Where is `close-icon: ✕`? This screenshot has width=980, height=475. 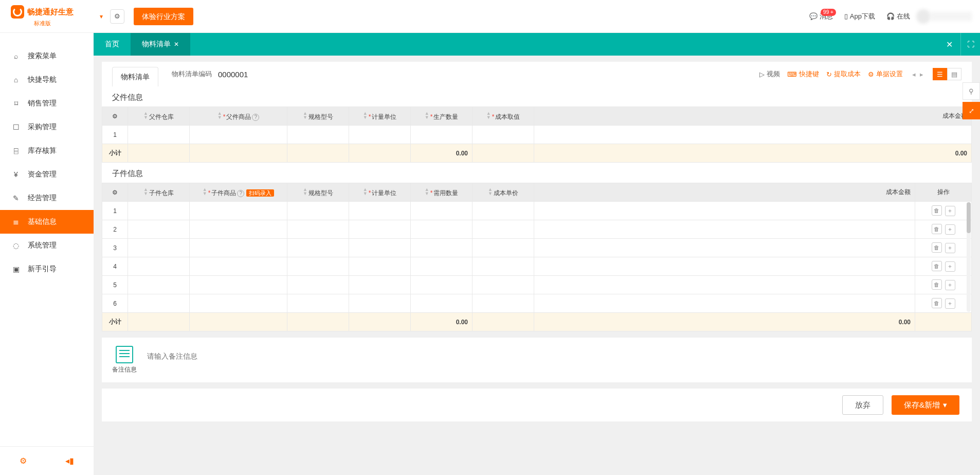
close-icon: ✕ is located at coordinates (176, 44).